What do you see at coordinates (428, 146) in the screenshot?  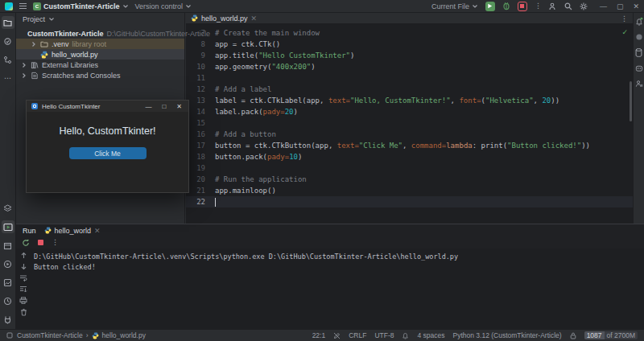 I see `code-token: command=` at bounding box center [428, 146].